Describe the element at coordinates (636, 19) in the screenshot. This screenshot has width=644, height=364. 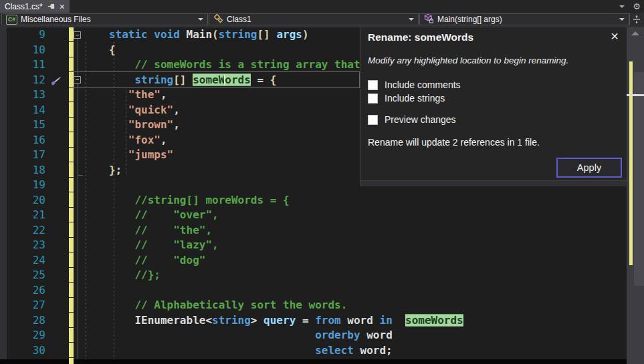
I see `split-window-button` at that location.